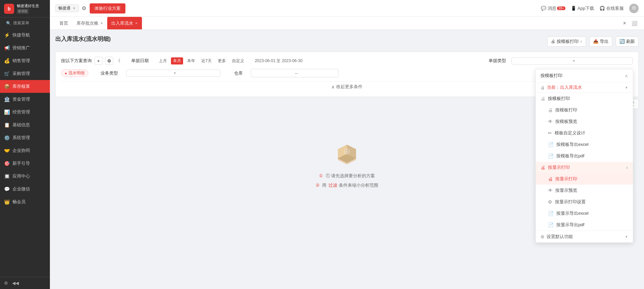  I want to click on purchase-icon: 🛒, so click(7, 74).